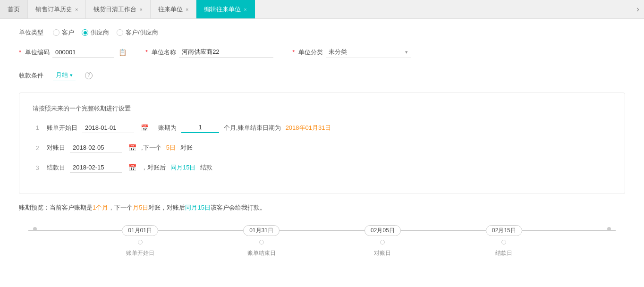 Image resolution: width=644 pixels, height=287 pixels. What do you see at coordinates (83, 52) in the screenshot?
I see `unit-code-input` at bounding box center [83, 52].